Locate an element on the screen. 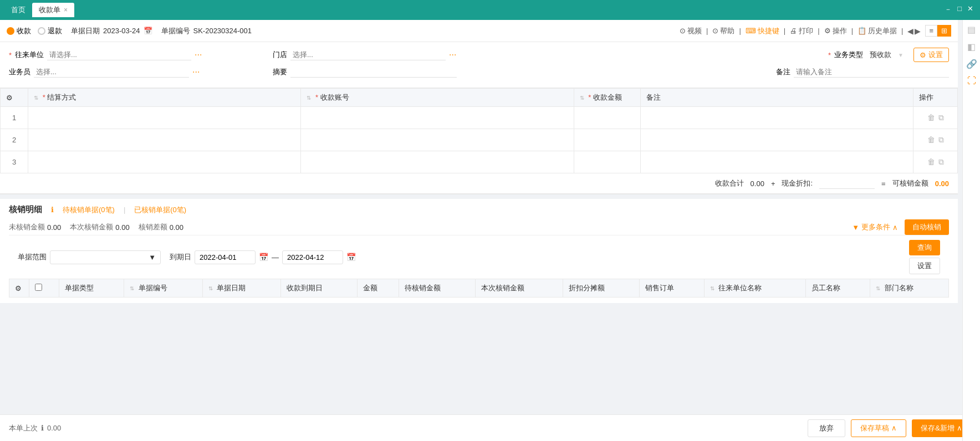 The height and width of the screenshot is (441, 980). top-navigation: 首页 收款单 × － □ ✕ is located at coordinates (490, 10).